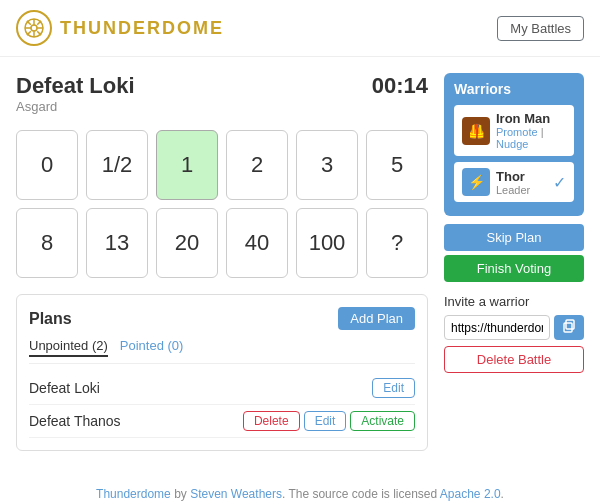  What do you see at coordinates (397, 165) in the screenshot?
I see `vote-card: 5` at bounding box center [397, 165].